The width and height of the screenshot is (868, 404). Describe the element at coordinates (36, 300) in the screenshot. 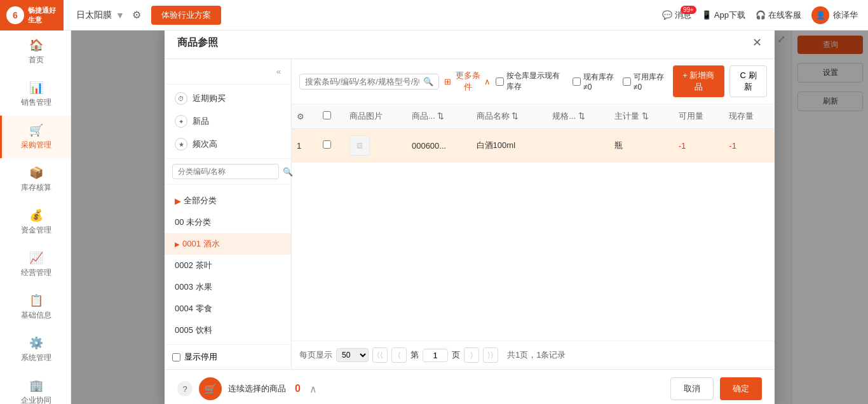

I see `basicinfo-icon: 📋` at that location.